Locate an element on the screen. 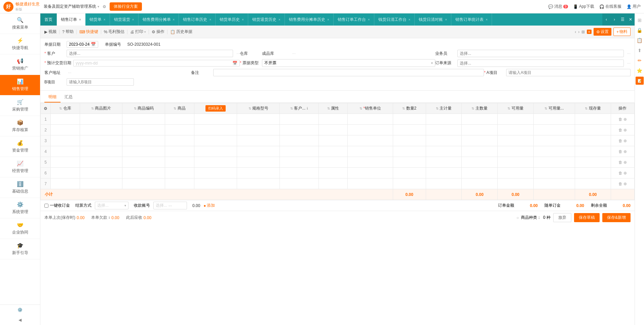 This screenshot has height=325, width=644. industry-btn: 体验行业方案 is located at coordinates (126, 7).